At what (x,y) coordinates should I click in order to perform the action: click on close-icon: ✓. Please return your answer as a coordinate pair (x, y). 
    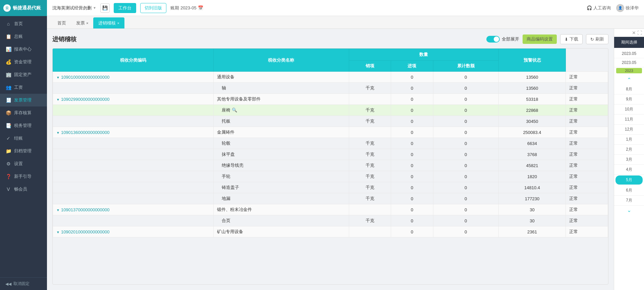
    Looking at the image, I should click on (8, 138).